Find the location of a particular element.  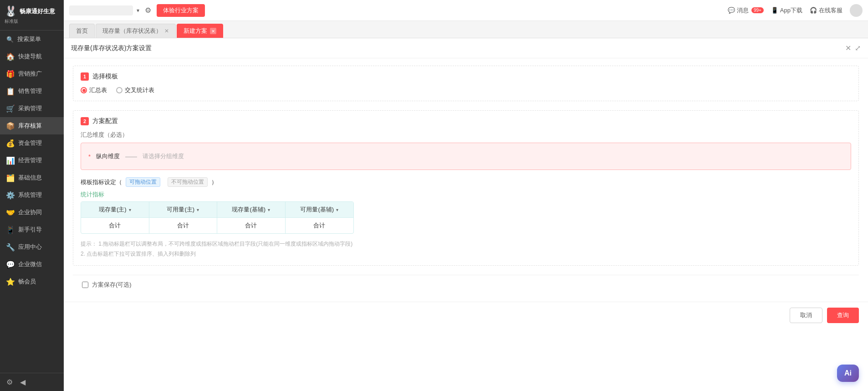

tab-new-plan: 新建方案 ✕ is located at coordinates (200, 31).